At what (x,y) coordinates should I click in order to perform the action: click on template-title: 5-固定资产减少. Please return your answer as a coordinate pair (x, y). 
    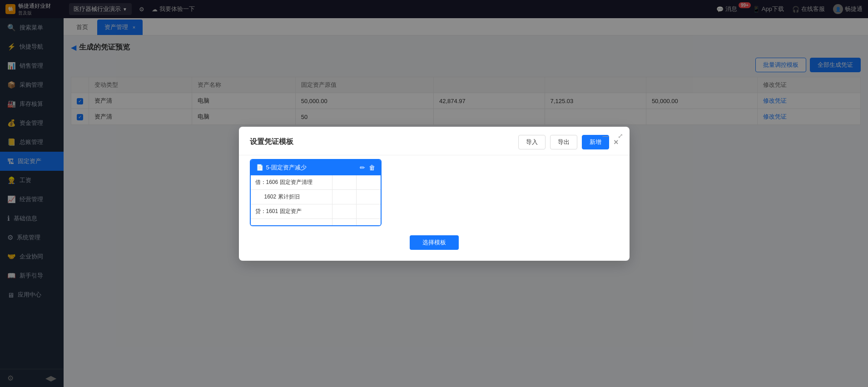
    Looking at the image, I should click on (287, 168).